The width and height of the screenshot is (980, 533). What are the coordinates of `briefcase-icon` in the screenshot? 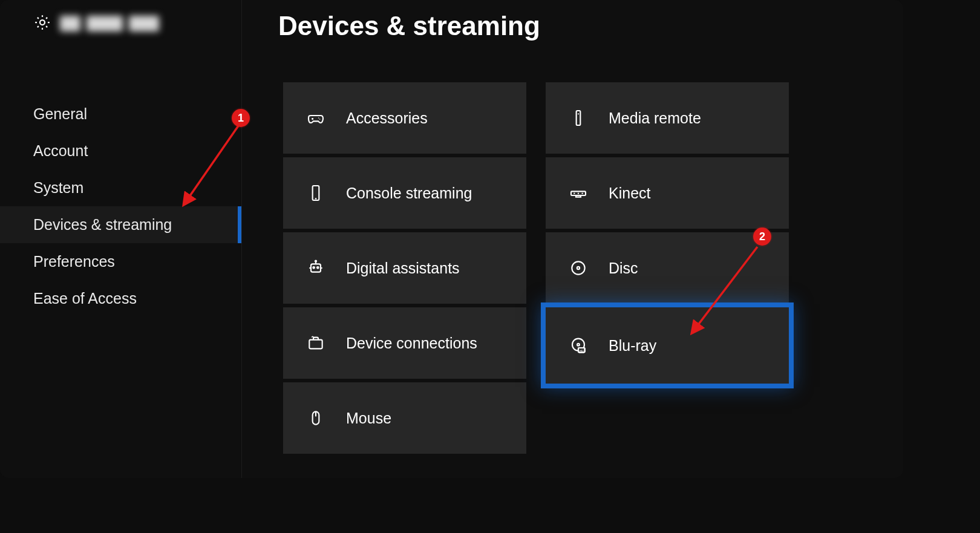 It's located at (316, 343).